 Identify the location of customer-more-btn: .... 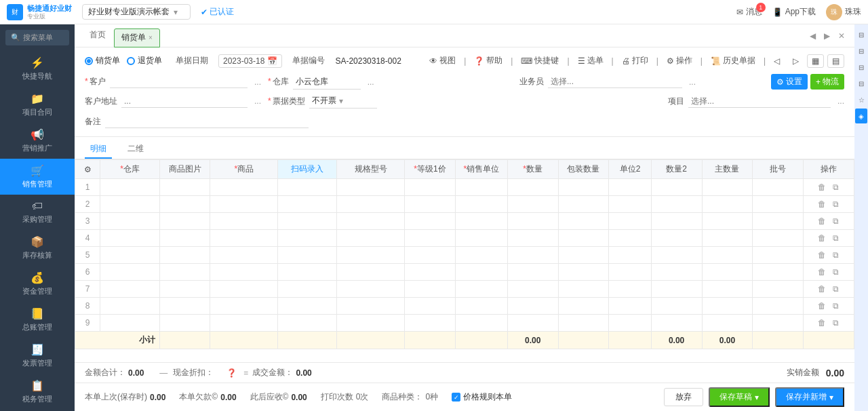
(258, 82).